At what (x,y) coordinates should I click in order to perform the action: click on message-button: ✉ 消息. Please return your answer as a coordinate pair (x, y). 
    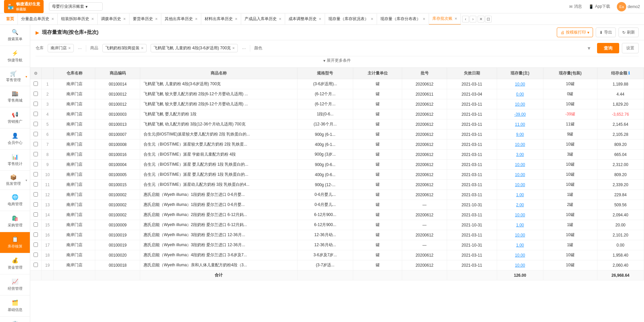
    Looking at the image, I should click on (576, 7).